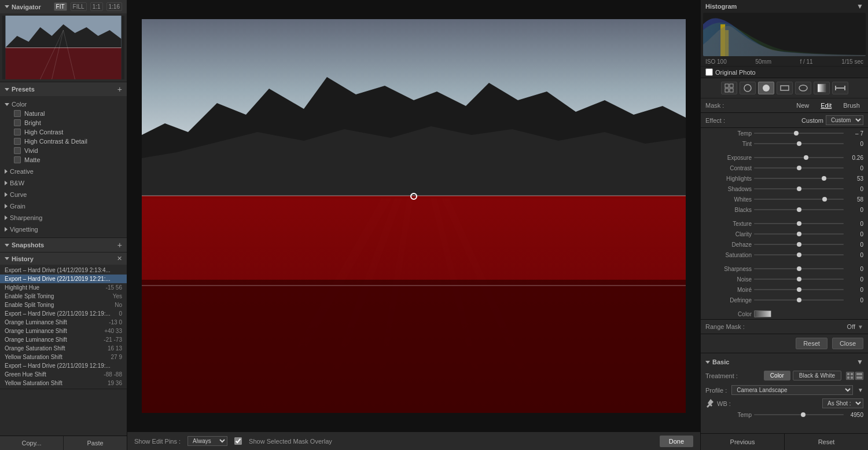  I want to click on close-mask-btn: Close, so click(848, 343).